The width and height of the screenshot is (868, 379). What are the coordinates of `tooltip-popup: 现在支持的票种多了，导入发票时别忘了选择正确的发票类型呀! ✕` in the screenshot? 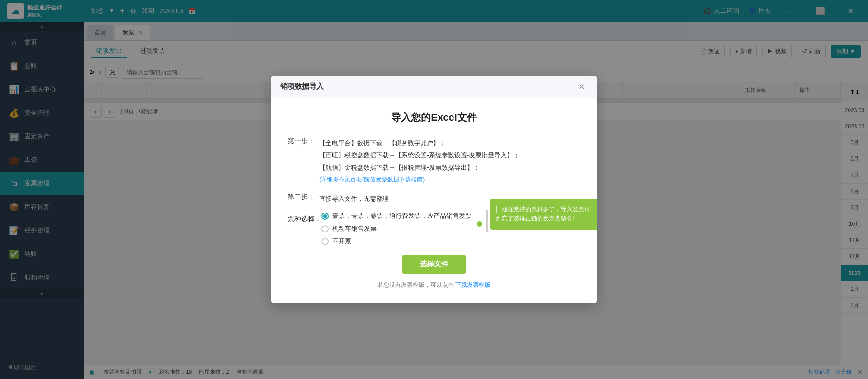 It's located at (543, 214).